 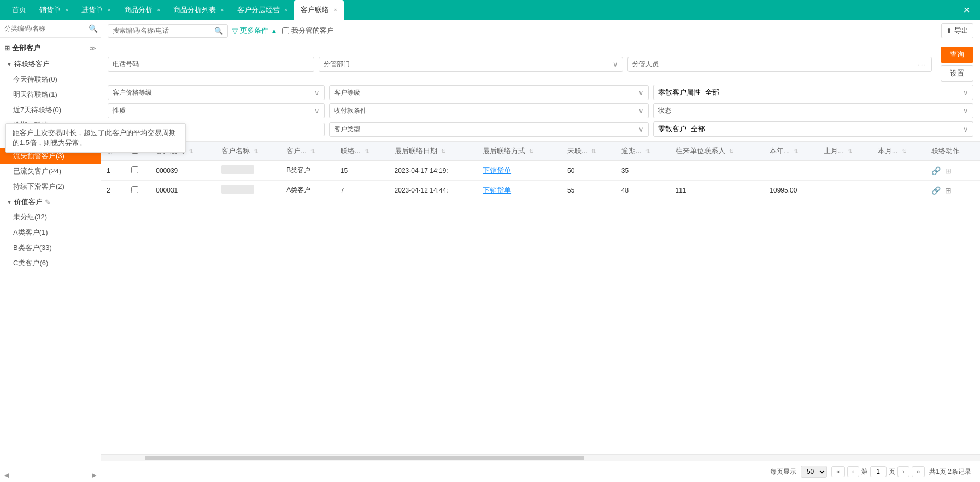 What do you see at coordinates (853, 472) in the screenshot?
I see `prev-page-button: ‹` at bounding box center [853, 472].